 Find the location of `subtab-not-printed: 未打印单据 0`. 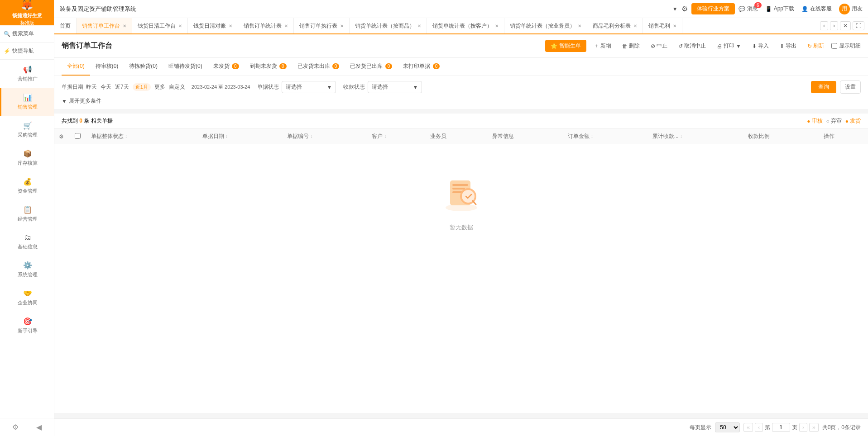

subtab-not-printed: 未打印单据 0 is located at coordinates (421, 67).